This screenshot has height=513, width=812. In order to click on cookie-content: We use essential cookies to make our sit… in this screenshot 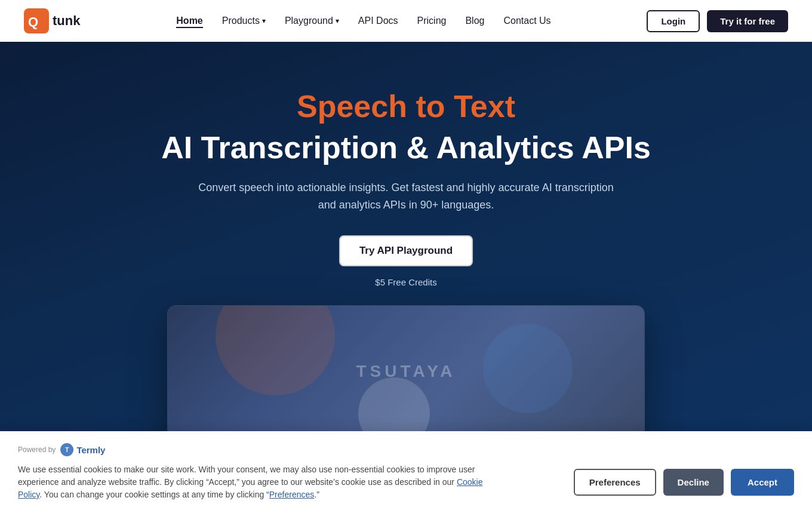, I will do `click(406, 483)`.